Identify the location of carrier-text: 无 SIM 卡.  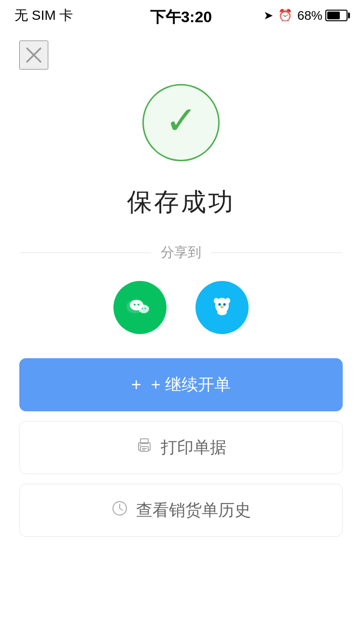
(43, 15).